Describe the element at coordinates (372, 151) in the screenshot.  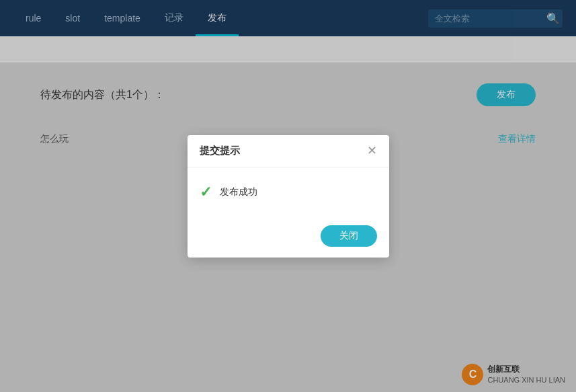
I see `modal-close-icon: ✕` at that location.